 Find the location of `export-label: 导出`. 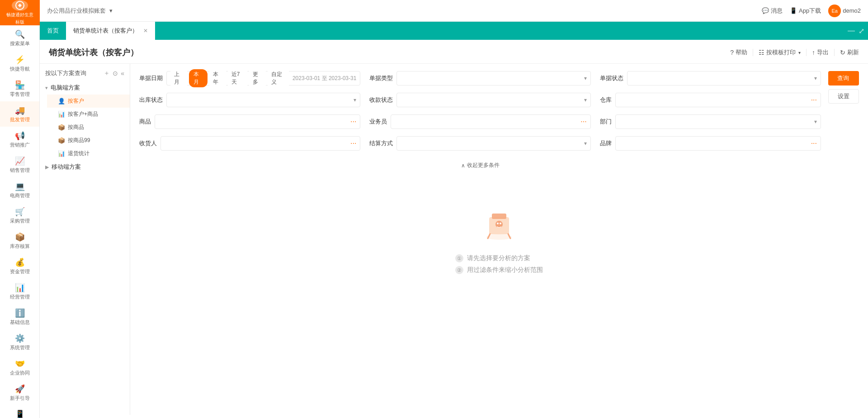

export-label: 导出 is located at coordinates (823, 52).